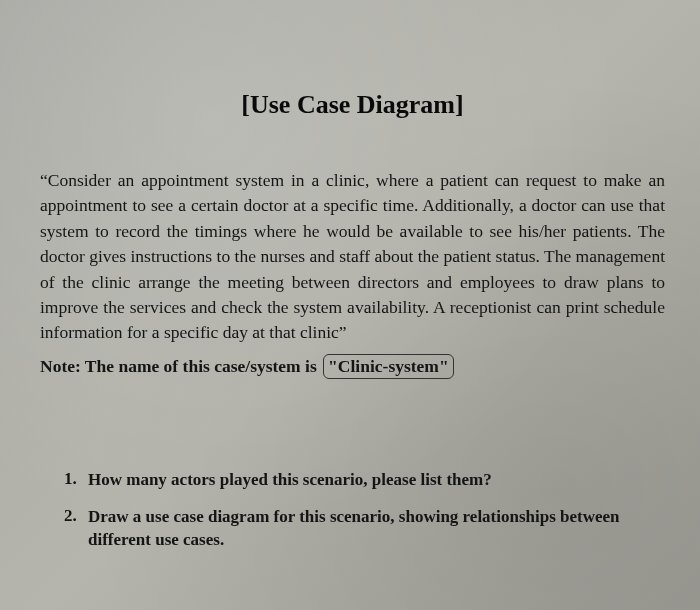 Image resolution: width=700 pixels, height=610 pixels. I want to click on list-item: 1. How many actors played this scenario,…, so click(364, 480).